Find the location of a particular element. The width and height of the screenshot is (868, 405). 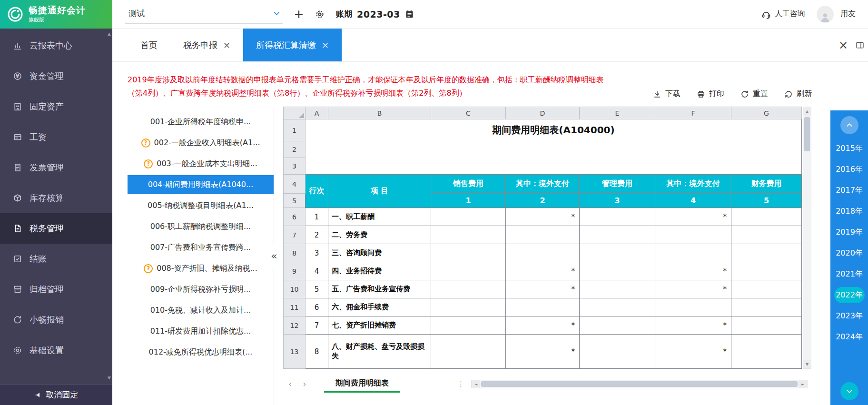

year-scroll-down-button is located at coordinates (849, 391).